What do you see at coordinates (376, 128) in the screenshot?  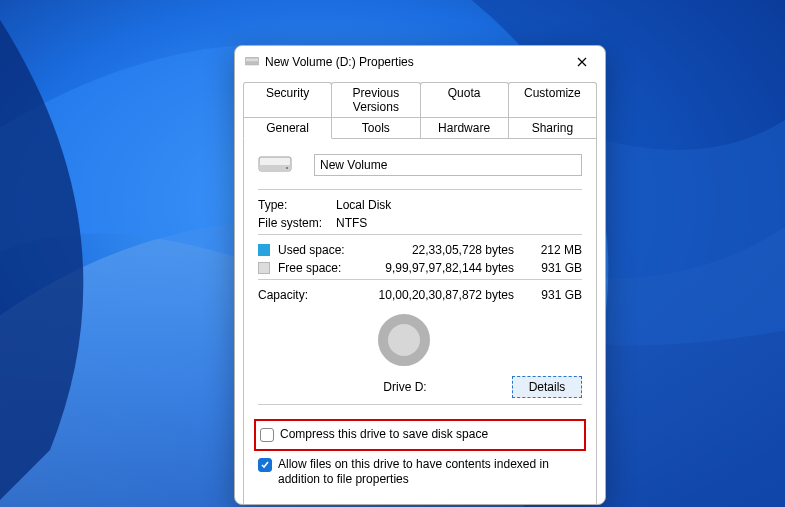 I see `tab-tools: Tools` at bounding box center [376, 128].